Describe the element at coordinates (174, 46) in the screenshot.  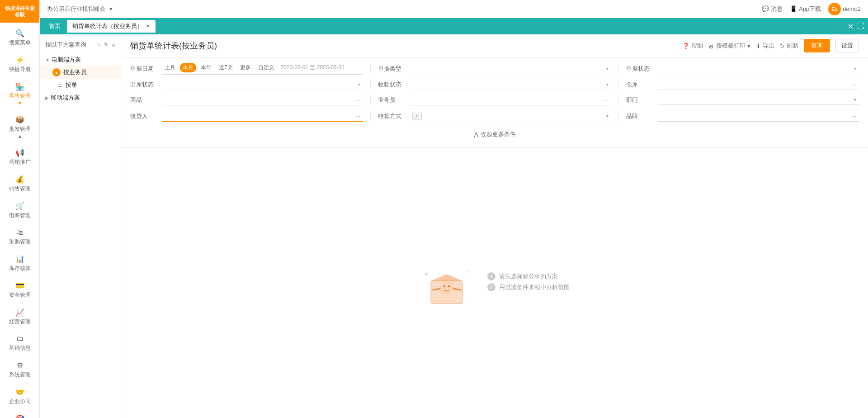
I see `page-title: 销货单统计表(按业务员)` at that location.